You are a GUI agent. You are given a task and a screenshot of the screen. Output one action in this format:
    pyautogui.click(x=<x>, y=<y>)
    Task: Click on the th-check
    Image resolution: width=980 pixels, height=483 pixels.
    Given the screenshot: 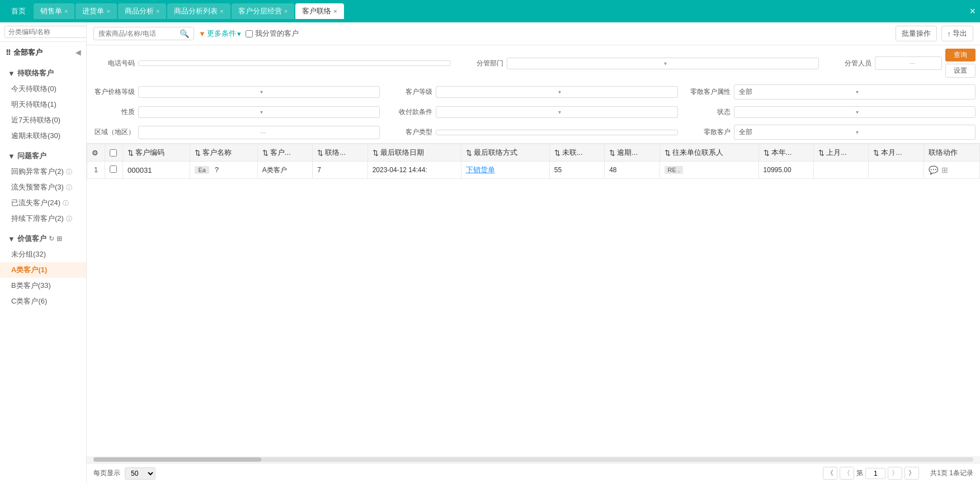 What is the action you would take?
    pyautogui.click(x=114, y=153)
    